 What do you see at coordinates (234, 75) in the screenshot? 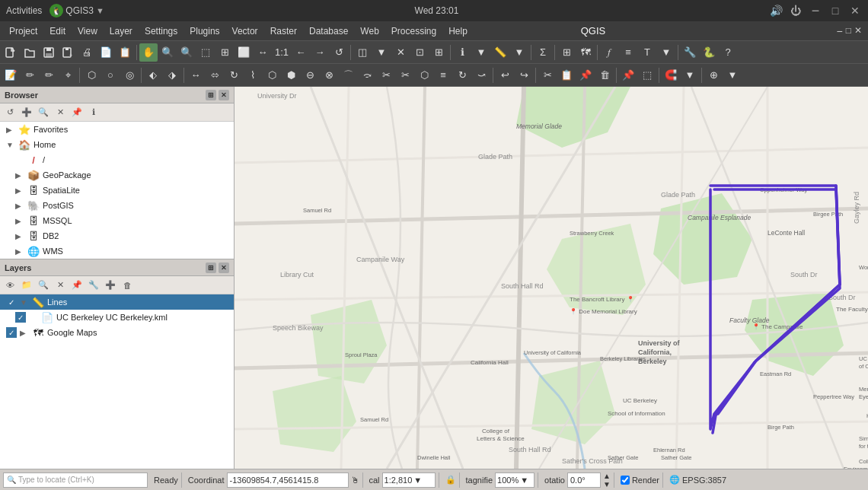
I see `rotate-btn: ↻` at bounding box center [234, 75].